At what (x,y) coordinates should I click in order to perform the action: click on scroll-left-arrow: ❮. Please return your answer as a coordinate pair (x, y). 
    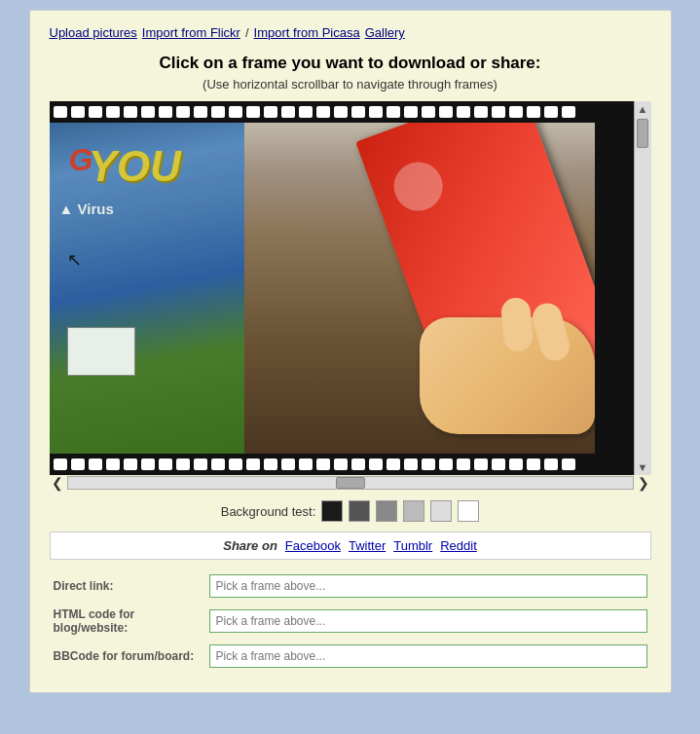
    Looking at the image, I should click on (57, 483).